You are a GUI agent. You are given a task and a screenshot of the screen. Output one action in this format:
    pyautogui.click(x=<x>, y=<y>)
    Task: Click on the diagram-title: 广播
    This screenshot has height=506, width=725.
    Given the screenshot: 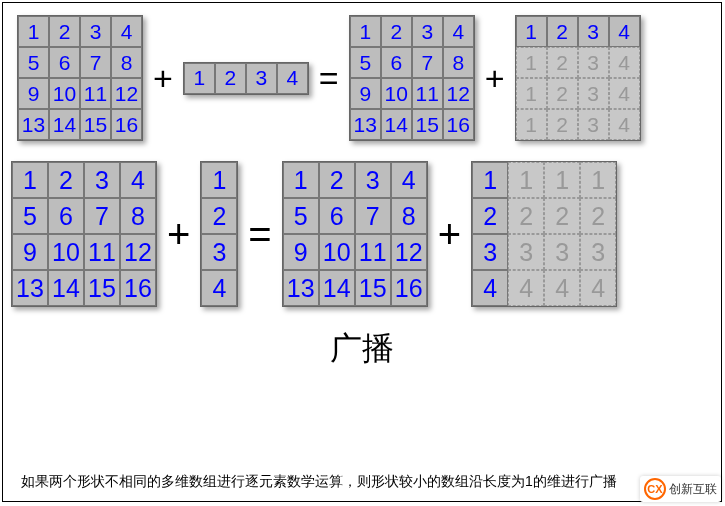 What is the action you would take?
    pyautogui.click(x=362, y=349)
    